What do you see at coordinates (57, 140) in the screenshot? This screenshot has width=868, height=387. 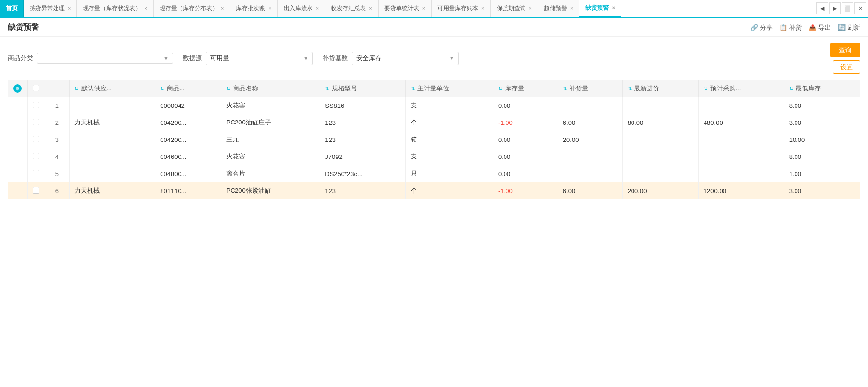 I see `td-index-2: 3` at bounding box center [57, 140].